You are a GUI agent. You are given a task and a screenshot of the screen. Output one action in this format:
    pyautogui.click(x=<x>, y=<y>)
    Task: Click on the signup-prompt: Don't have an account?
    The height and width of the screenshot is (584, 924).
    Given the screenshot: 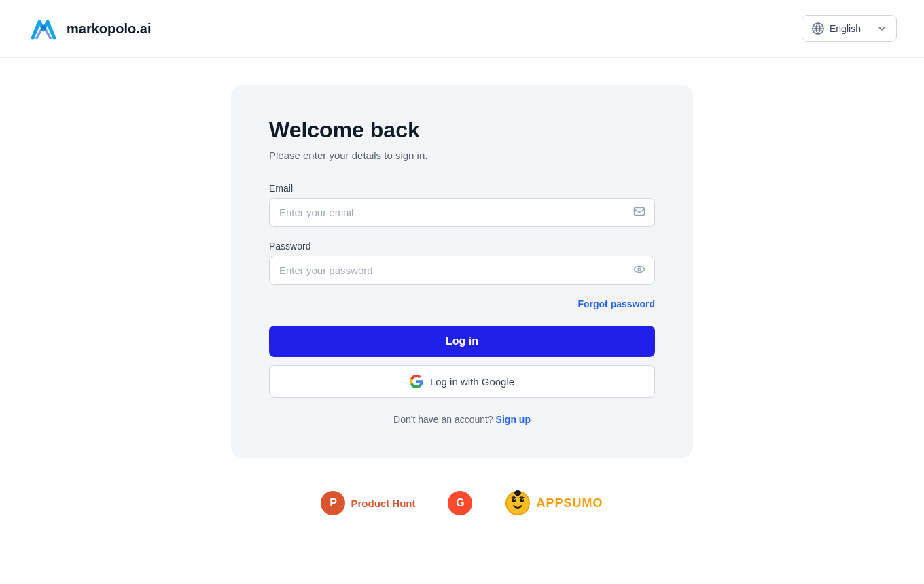 What is the action you would take?
    pyautogui.click(x=443, y=419)
    